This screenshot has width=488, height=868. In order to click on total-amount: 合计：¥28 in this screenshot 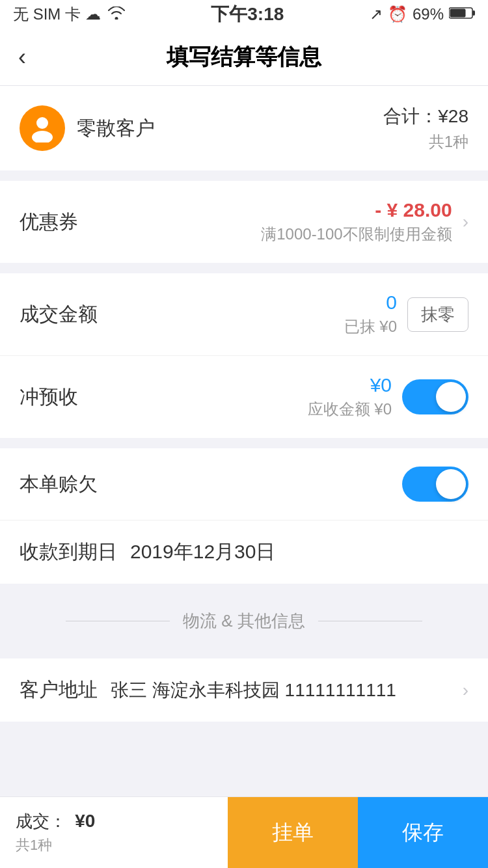, I will do `click(426, 116)`.